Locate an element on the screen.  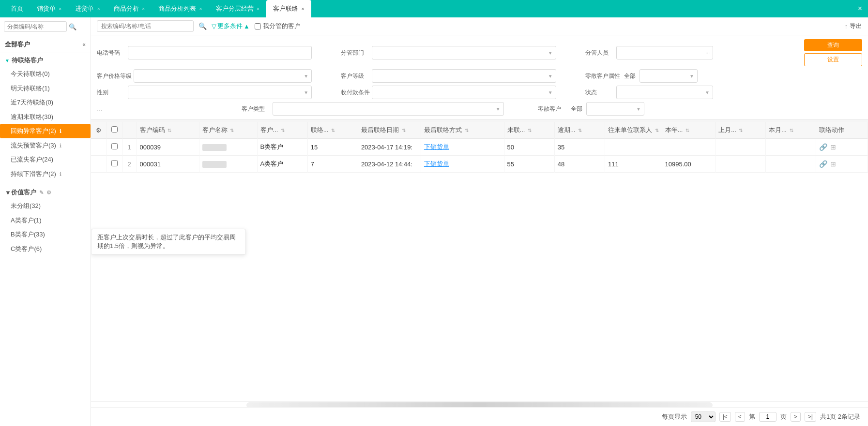
sidebar-collapse-icon: « is located at coordinates (84, 44).